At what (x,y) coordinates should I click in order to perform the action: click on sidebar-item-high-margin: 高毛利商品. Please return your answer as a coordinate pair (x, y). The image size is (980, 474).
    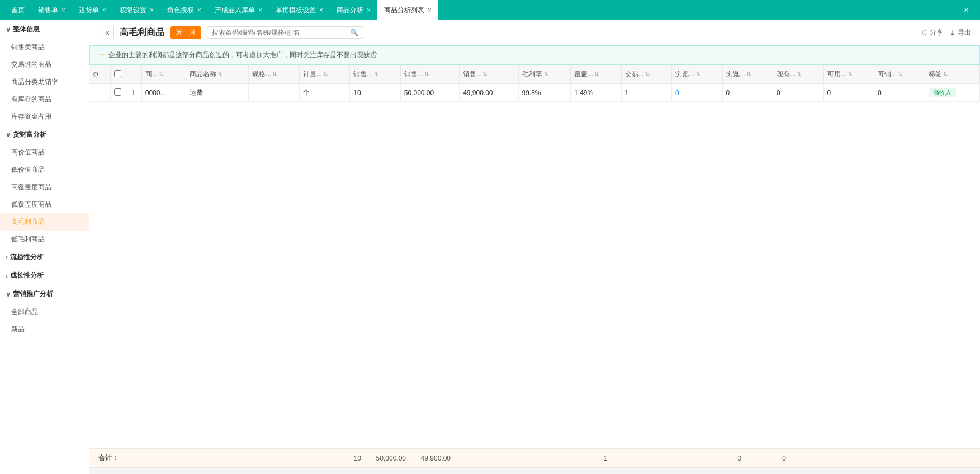
    Looking at the image, I should click on (45, 222).